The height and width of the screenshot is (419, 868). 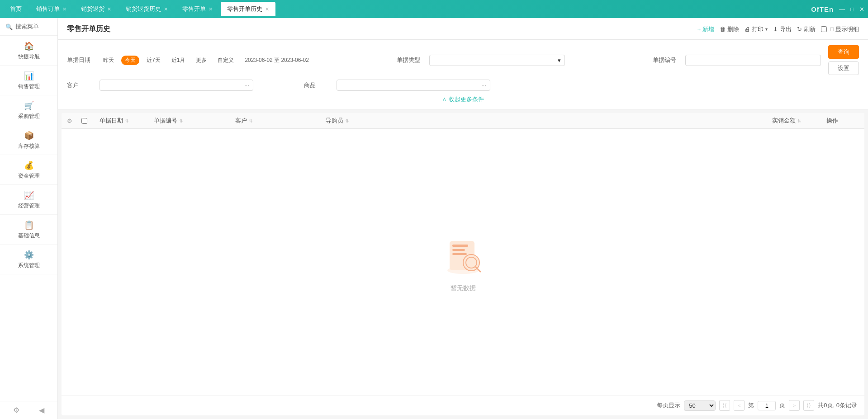 What do you see at coordinates (16, 410) in the screenshot?
I see `settings-icon: ⚙` at bounding box center [16, 410].